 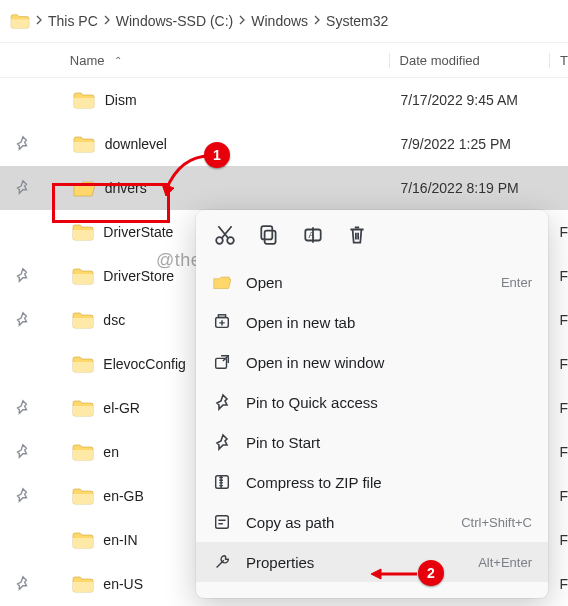 What do you see at coordinates (366, 282) in the screenshot?
I see `context-menu-item-label: Open` at bounding box center [366, 282].